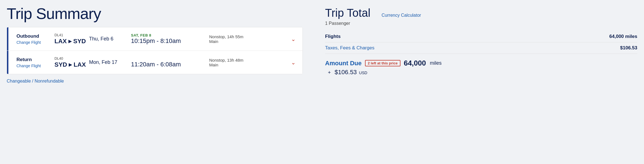 The height and width of the screenshot is (164, 644). Describe the element at coordinates (170, 62) in the screenshot. I see `return-time-col: 11:20am - 6:08am` at that location.